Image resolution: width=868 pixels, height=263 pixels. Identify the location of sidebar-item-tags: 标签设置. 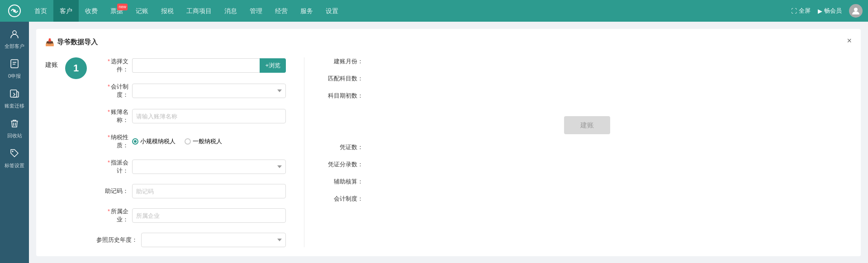
(14, 159).